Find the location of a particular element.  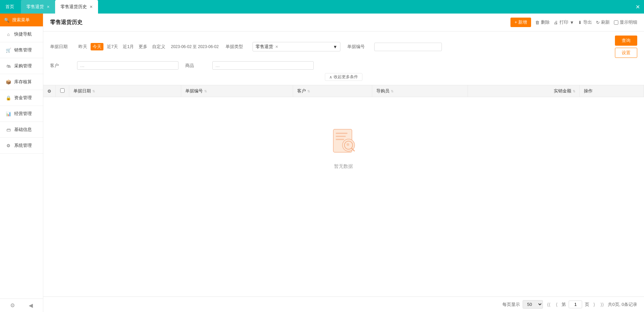

header-actions: + 新增 🗑 删除 🖨 打印 ▼ ⬇ 导出 ↻ 刷新 is located at coordinates (574, 22).